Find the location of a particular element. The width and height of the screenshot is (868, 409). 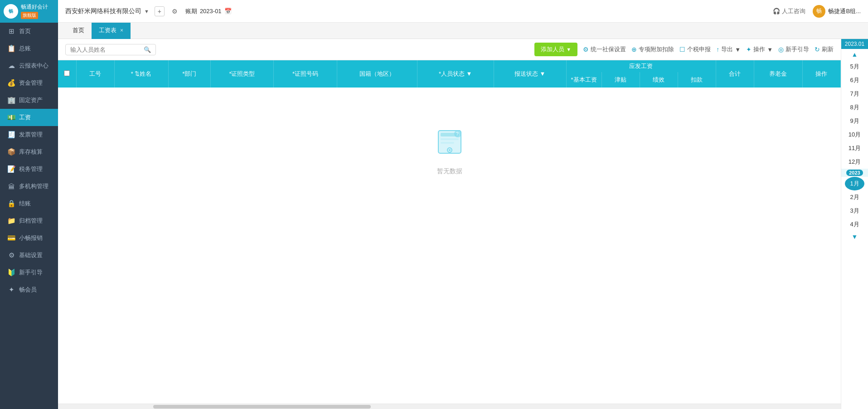

guide-label: 新手引导 is located at coordinates (797, 49).